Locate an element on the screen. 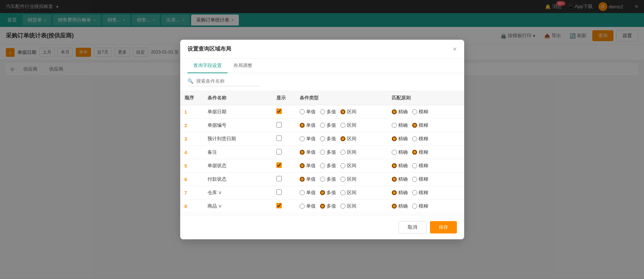  tab-layout-adjust: 布局调整 is located at coordinates (243, 66).